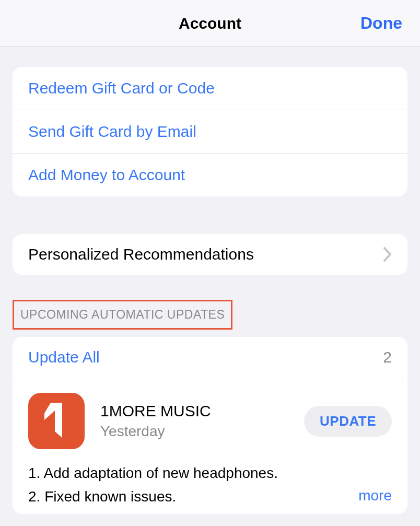  What do you see at coordinates (210, 175) in the screenshot?
I see `add-money-row: Add Money to Account` at bounding box center [210, 175].